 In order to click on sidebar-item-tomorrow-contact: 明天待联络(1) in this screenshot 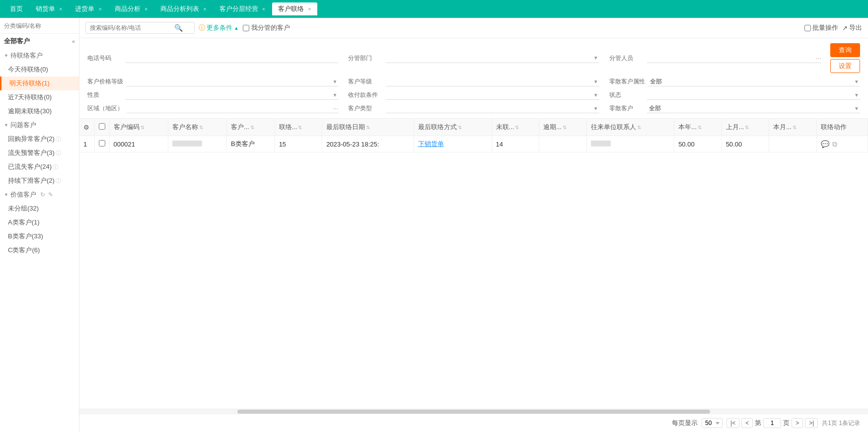, I will do `click(40, 83)`.